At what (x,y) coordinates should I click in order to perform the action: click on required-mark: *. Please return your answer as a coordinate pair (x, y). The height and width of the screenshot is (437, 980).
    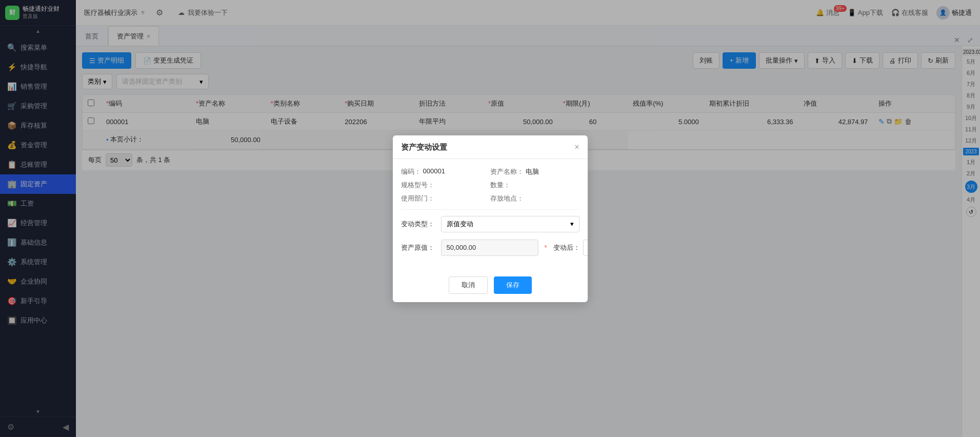
    Looking at the image, I should click on (546, 247).